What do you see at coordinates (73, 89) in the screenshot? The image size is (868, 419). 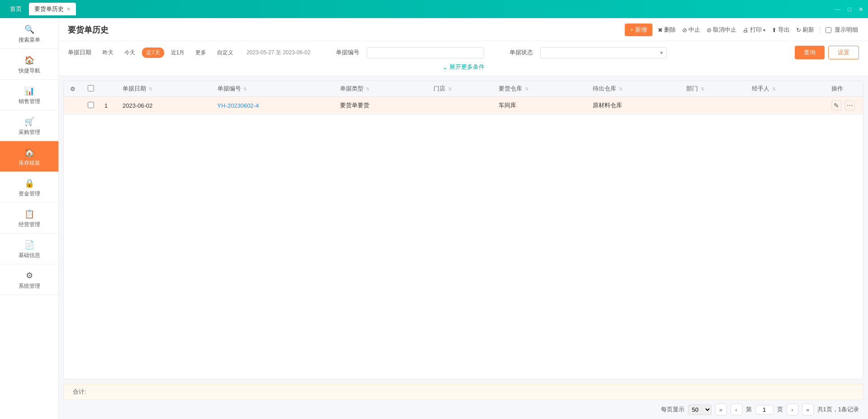 I see `th-settings: ⚙` at bounding box center [73, 89].